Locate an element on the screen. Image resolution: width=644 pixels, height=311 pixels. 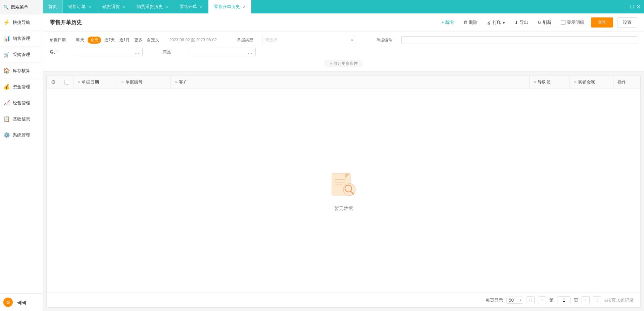
page-suffix: 页 is located at coordinates (576, 300).